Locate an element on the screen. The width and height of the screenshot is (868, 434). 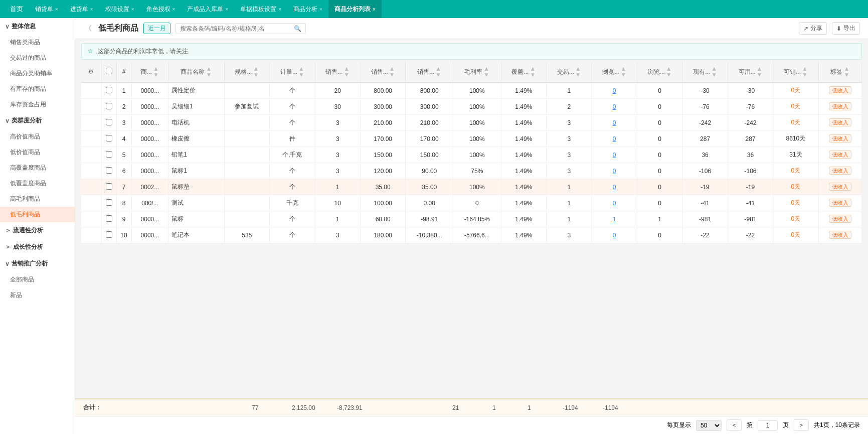
th-spec: 规格...▲▼ is located at coordinates (247, 72).